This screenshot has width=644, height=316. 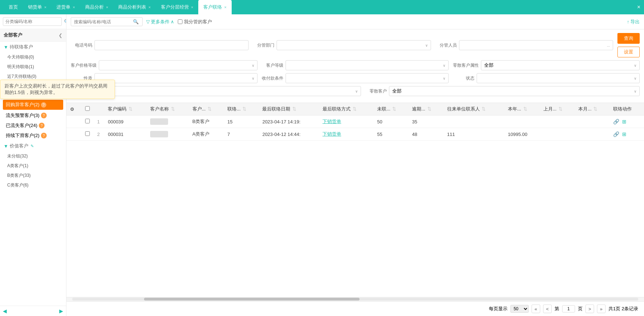 What do you see at coordinates (616, 122) in the screenshot?
I see `row1-link-icon: 🔗` at bounding box center [616, 122].